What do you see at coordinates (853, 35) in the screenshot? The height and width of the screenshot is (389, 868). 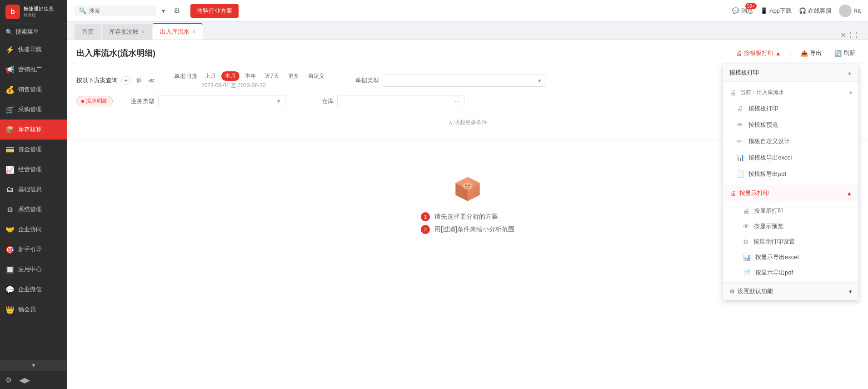 I see `panel-expand-icon: ⛶` at bounding box center [853, 35].